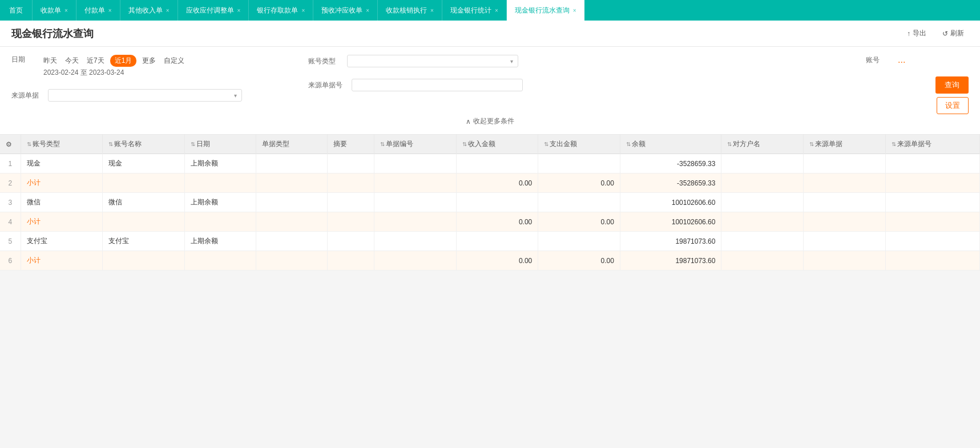 The image size is (980, 448). Describe the element at coordinates (490, 203) in the screenshot. I see `table-row: 3微信微信上期余额100102606.60` at that location.